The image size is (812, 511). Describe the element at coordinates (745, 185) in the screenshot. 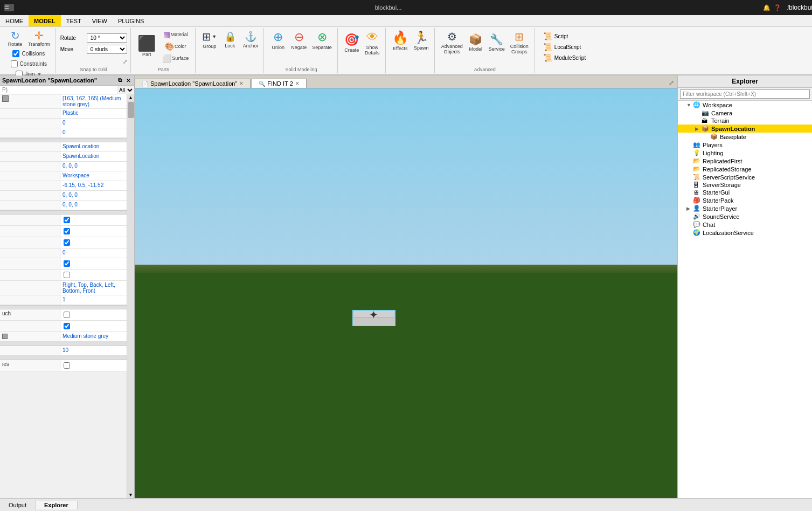

I see `tree-item-serverstorage: 🗄 ServerStorage` at that location.